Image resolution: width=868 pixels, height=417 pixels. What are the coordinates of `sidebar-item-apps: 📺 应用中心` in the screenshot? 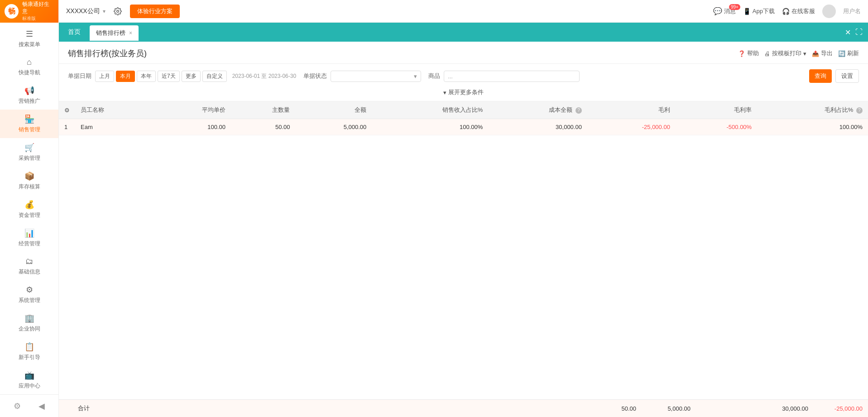 It's located at (29, 380).